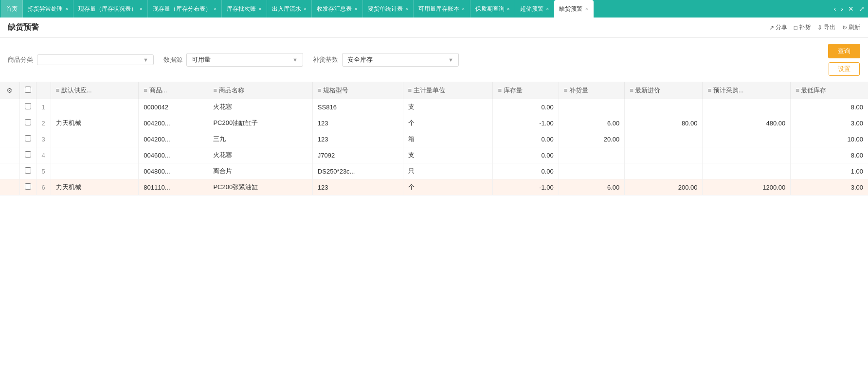 This screenshot has height=387, width=868. I want to click on row-replenish: 20.00, so click(592, 139).